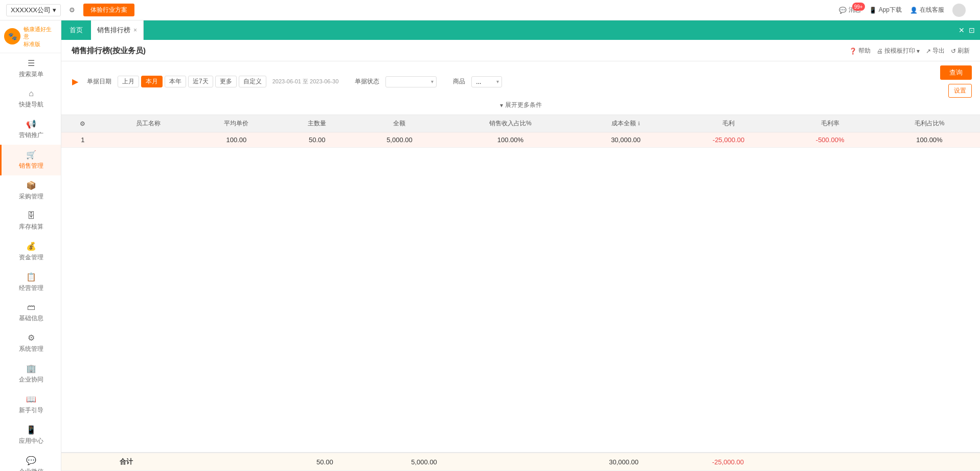  Describe the element at coordinates (31, 441) in the screenshot. I see `sidebar-item-label: 应用中心` at that location.